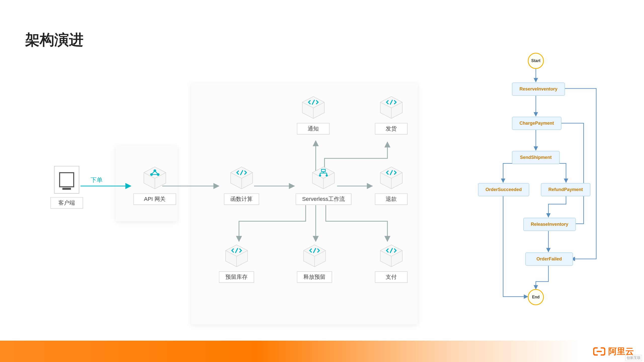  I want to click on ship-label: 发货, so click(391, 129).